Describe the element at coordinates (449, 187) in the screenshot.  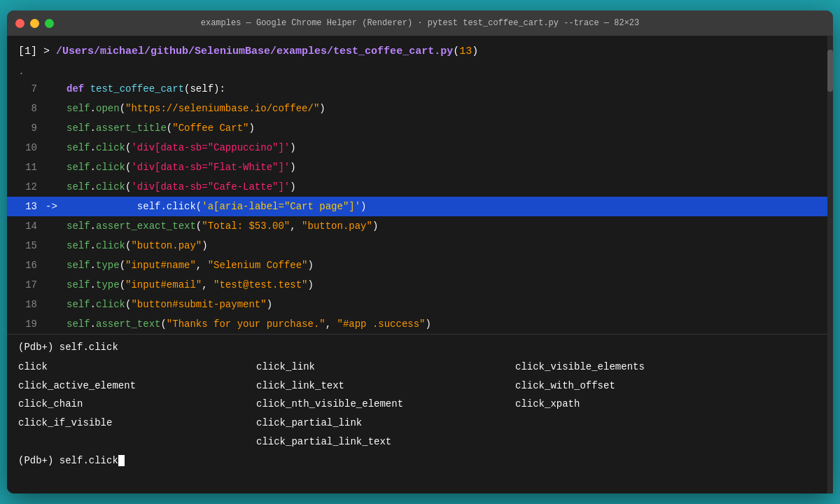
I see `code-content-12: self.click('div[data-sb="Cafe-Latte"]')` at that location.